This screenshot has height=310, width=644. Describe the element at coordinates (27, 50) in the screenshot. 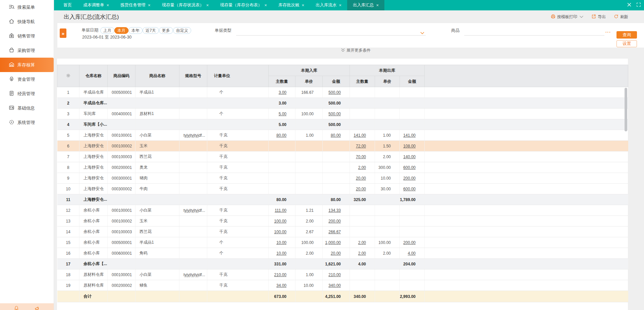

I see `sidebar-item-采购管理: 采购管理` at that location.